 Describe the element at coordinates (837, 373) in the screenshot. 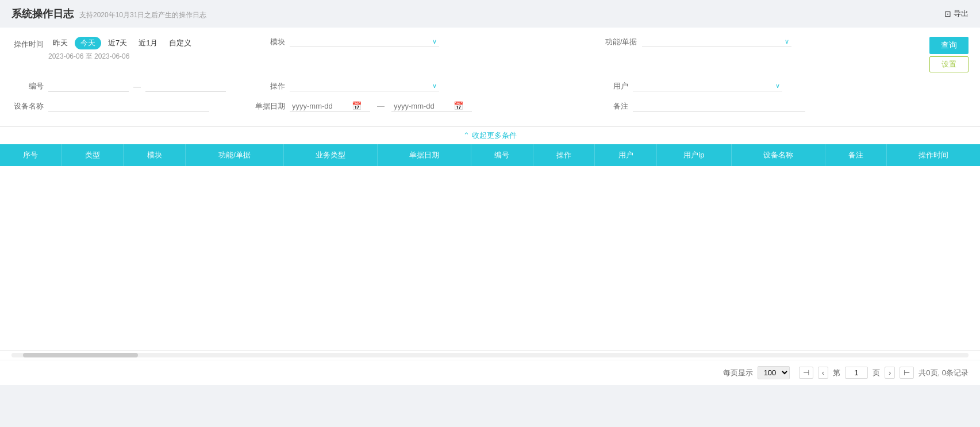

I see `page-label: 第` at that location.